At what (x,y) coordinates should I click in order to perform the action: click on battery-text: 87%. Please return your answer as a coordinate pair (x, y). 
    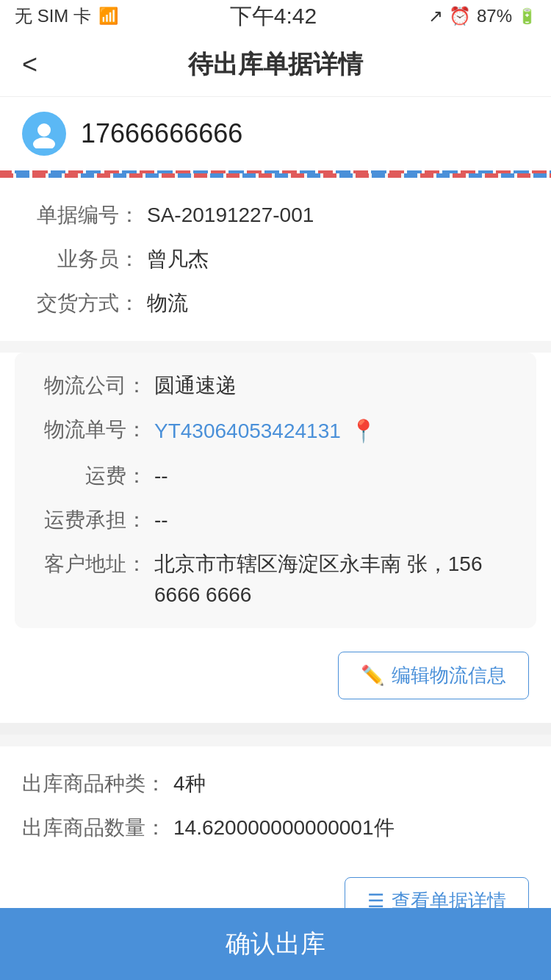
    Looking at the image, I should click on (494, 16).